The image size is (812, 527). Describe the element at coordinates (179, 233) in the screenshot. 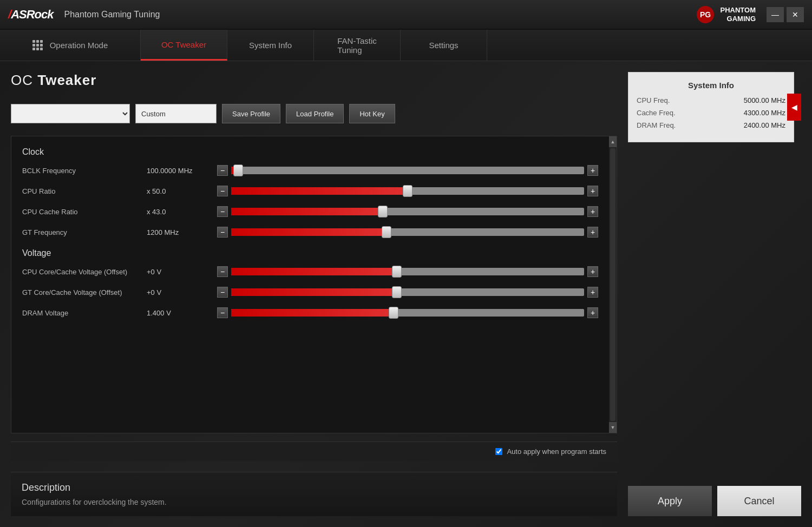

I see `gt-freq-value: 1200 MHz` at that location.